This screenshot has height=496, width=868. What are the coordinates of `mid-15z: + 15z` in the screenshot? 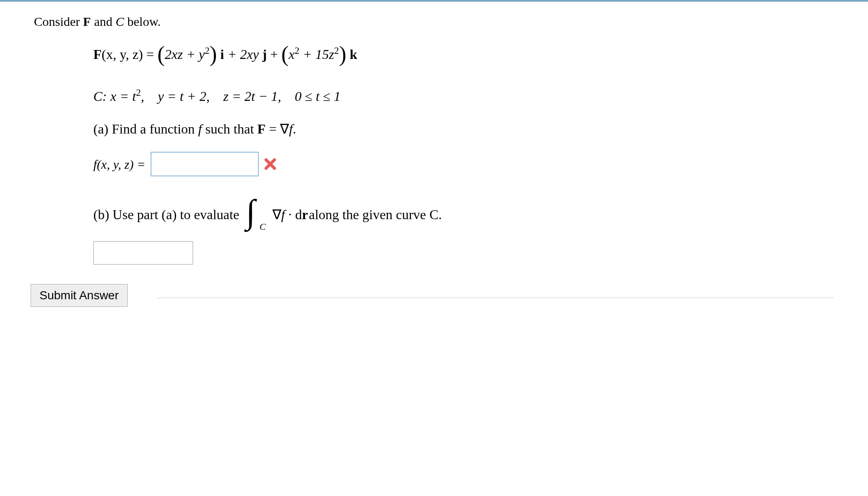 It's located at (317, 54).